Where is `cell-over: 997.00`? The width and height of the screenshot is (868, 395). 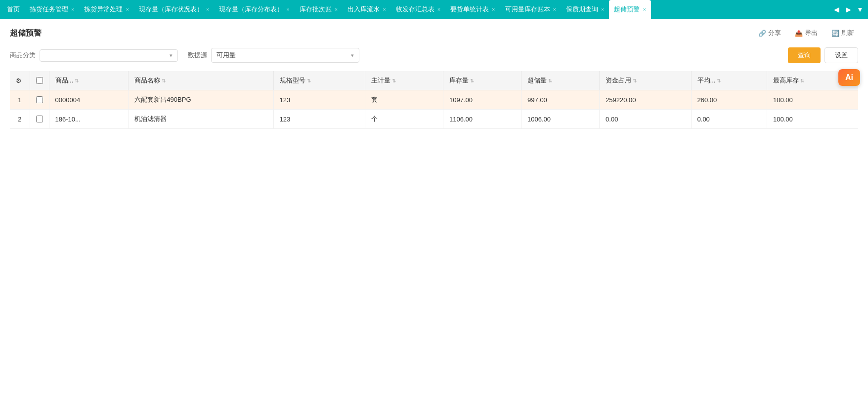
cell-over: 997.00 is located at coordinates (561, 100).